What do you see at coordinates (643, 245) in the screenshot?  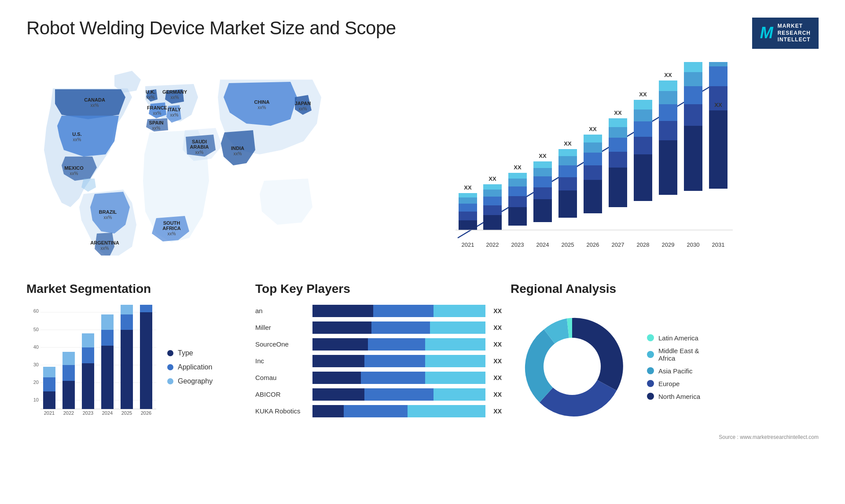 I see `svg-text: 2028` at bounding box center [643, 245].